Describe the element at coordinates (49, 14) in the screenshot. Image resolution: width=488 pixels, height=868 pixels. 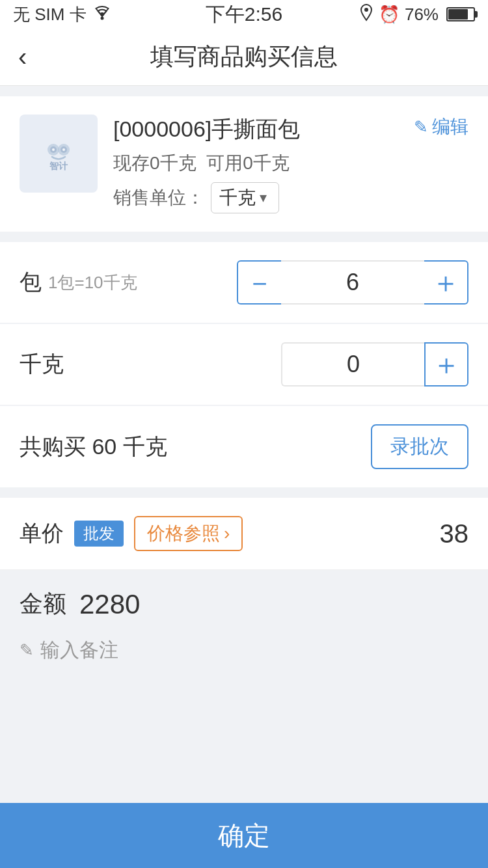
I see `carrier-text: 无 SIM 卡` at that location.